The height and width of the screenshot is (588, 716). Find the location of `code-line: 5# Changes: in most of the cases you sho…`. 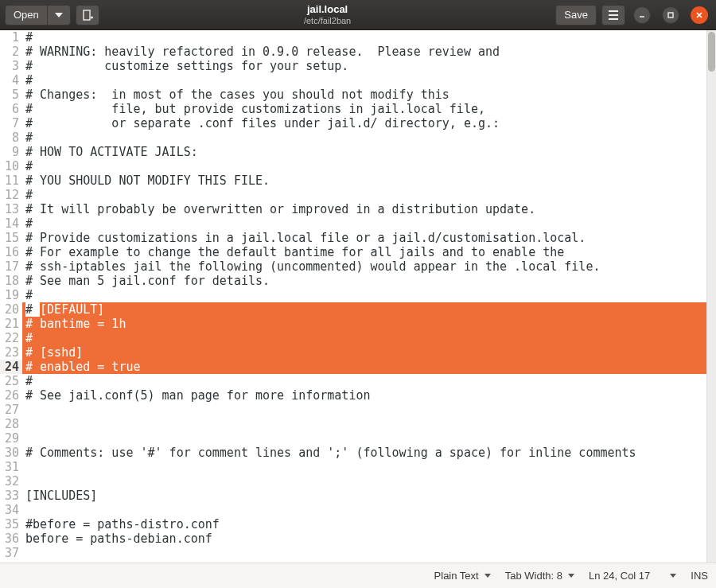

code-line: 5# Changes: in most of the cases you sho… is located at coordinates (353, 95).